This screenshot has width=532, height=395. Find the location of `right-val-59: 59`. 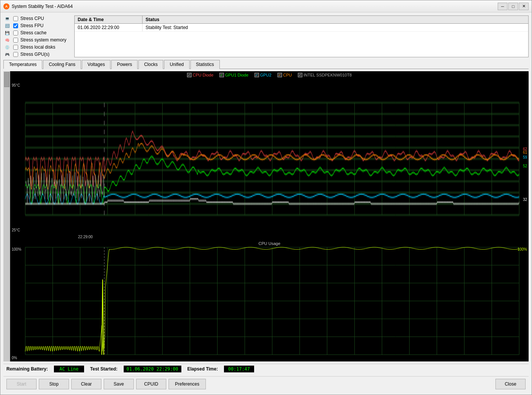

right-val-59: 59 is located at coordinates (525, 158).